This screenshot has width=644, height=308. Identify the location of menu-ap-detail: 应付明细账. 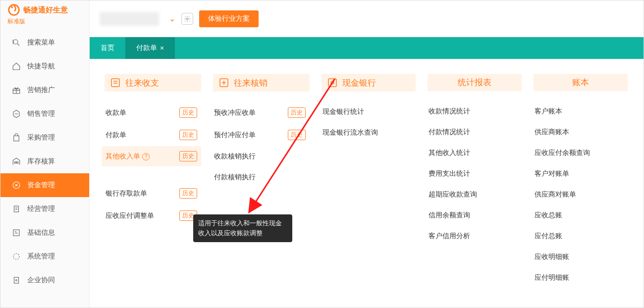
(581, 278).